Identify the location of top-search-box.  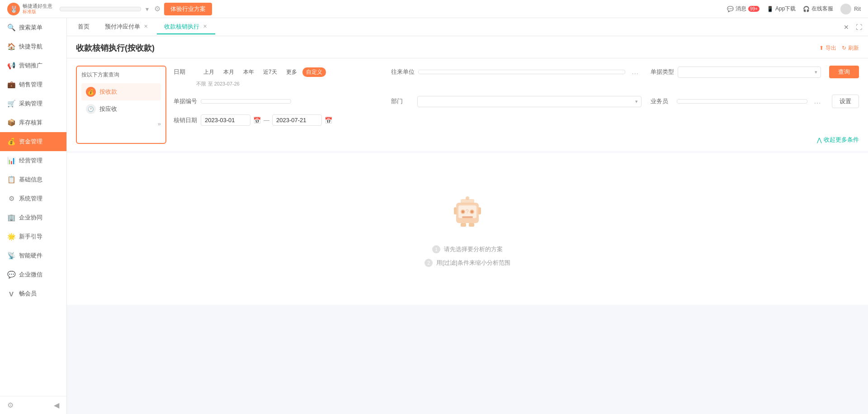
(100, 9).